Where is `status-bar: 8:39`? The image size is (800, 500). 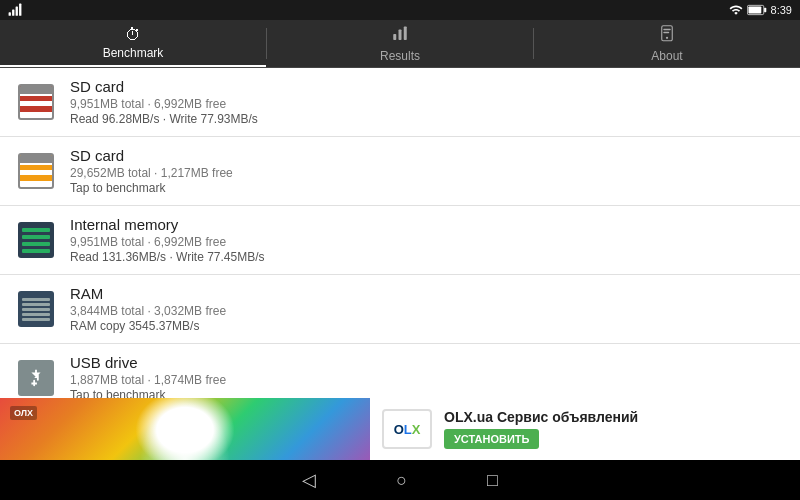
status-bar: 8:39 is located at coordinates (400, 10).